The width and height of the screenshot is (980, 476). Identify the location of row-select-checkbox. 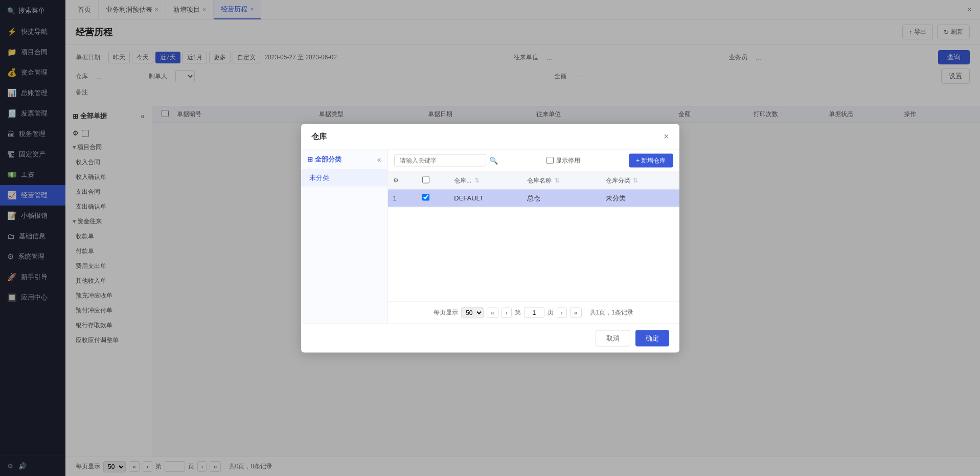
(426, 197).